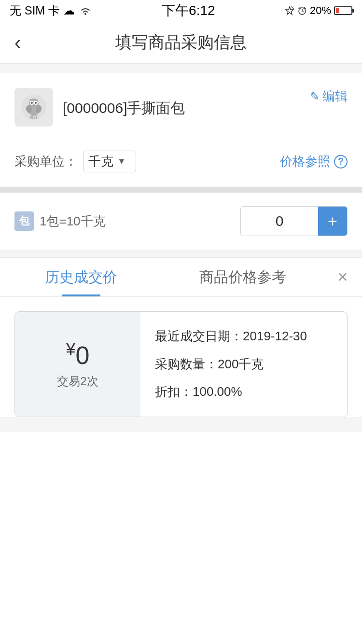 The image size is (362, 644). What do you see at coordinates (110, 161) in the screenshot?
I see `unit-select: 千克 ▼` at bounding box center [110, 161].